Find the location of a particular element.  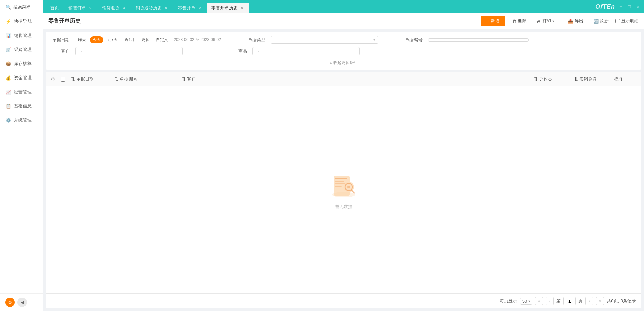

purchase-mgmt-icon: 🛒 is located at coordinates (8, 50).